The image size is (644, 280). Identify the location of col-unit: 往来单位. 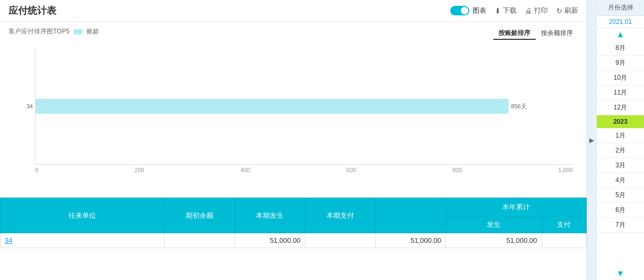
(83, 216).